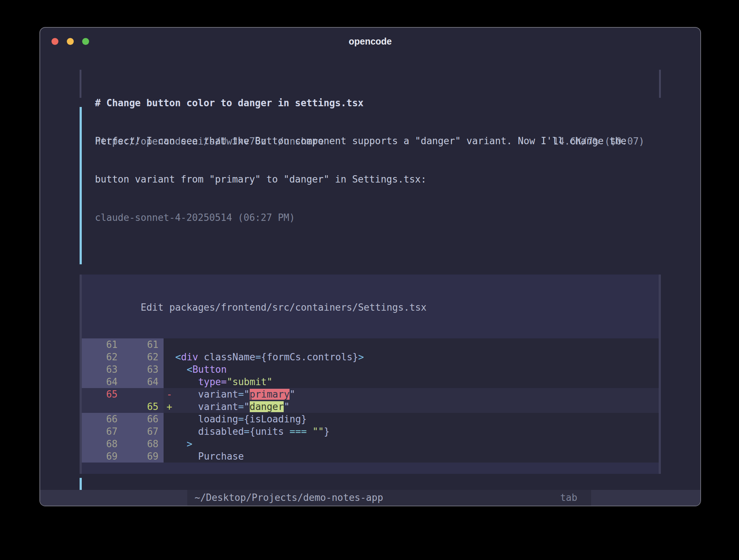 This screenshot has height=560, width=739. Describe the element at coordinates (370, 498) in the screenshot. I see `status-bar: opencodev0.3.11 ~/Desktop/Projects/demo-…` at that location.